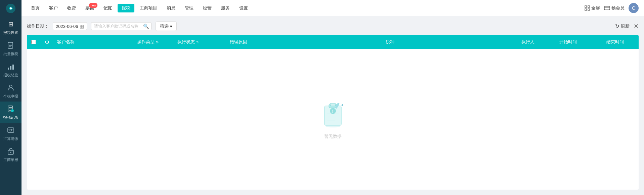  I want to click on nav-item-kehu: 客户, so click(53, 8).